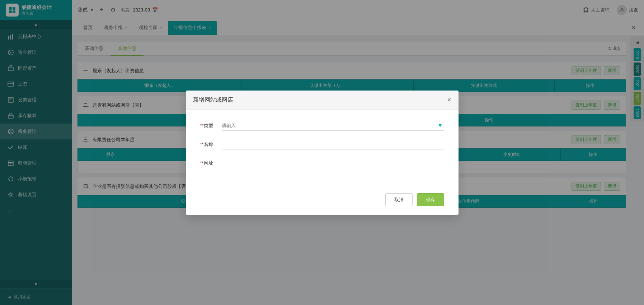 The image size is (644, 305). Describe the element at coordinates (322, 163) in the screenshot. I see `form-group-url: **网址` at that location.